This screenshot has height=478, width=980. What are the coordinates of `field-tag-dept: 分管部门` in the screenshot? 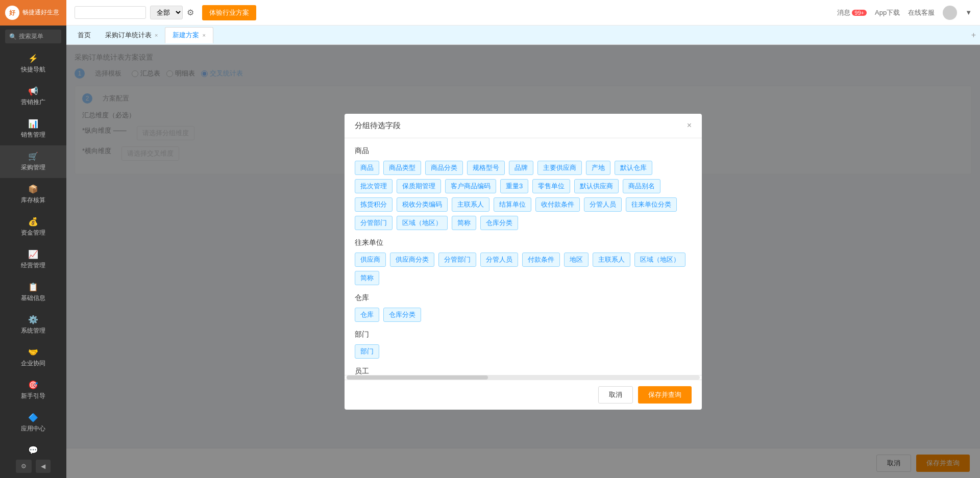 It's located at (374, 223).